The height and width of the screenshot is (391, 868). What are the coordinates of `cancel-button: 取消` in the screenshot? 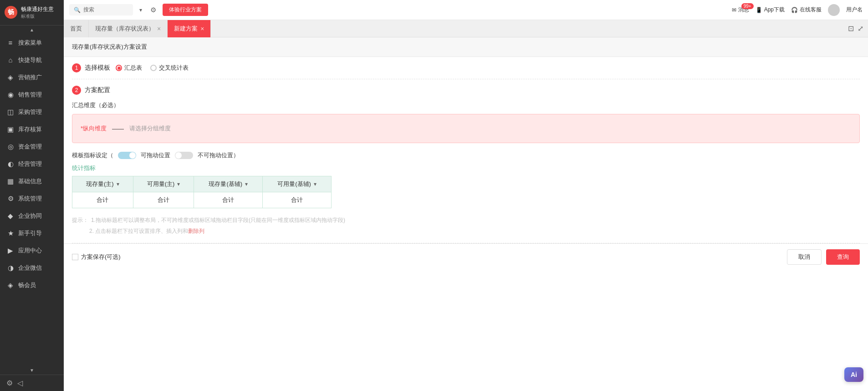 It's located at (804, 257).